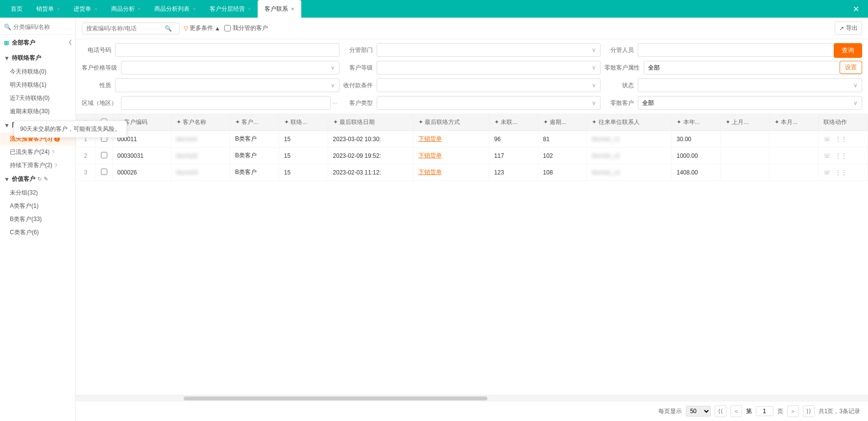 The width and height of the screenshot is (868, 421). What do you see at coordinates (139, 9) in the screenshot?
I see `close-product-analysis-icon: ×` at bounding box center [139, 9].